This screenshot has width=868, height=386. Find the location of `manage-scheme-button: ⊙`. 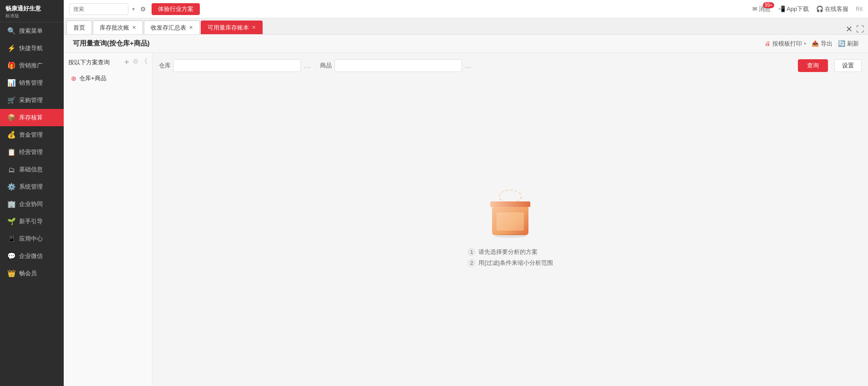

manage-scheme-button: ⊙ is located at coordinates (136, 62).